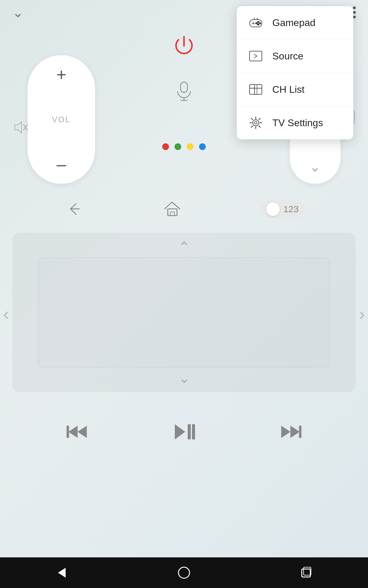  I want to click on toggle-circle, so click(273, 209).